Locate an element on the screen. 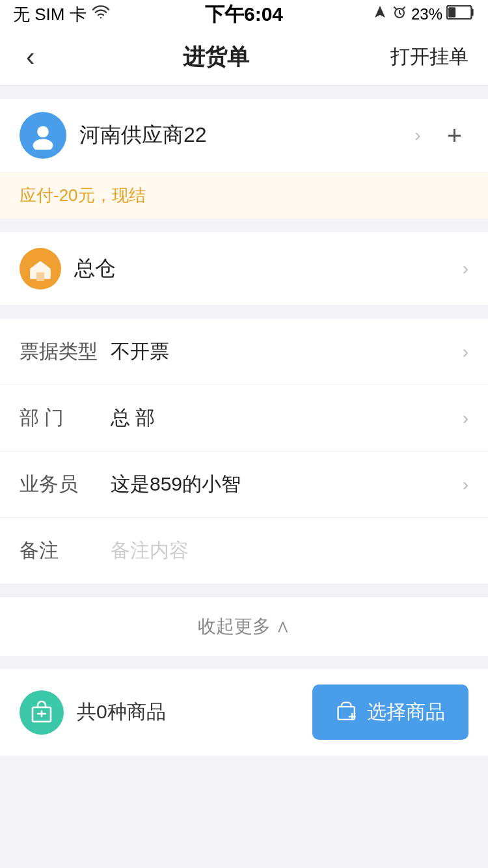 Image resolution: width=488 pixels, height=868 pixels. select-product-icon is located at coordinates (347, 712).